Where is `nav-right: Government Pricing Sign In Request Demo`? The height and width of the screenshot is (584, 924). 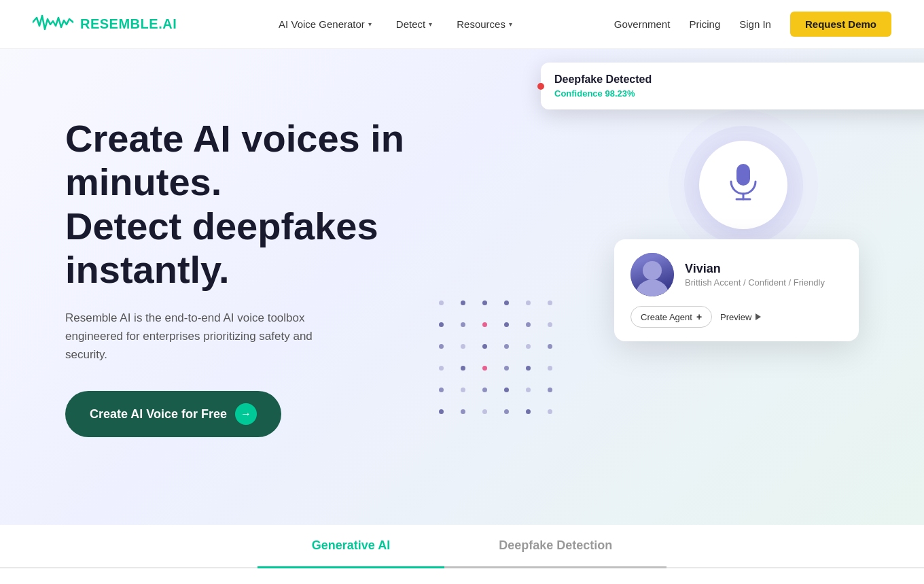
nav-right: Government Pricing Sign In Request Demo is located at coordinates (753, 24).